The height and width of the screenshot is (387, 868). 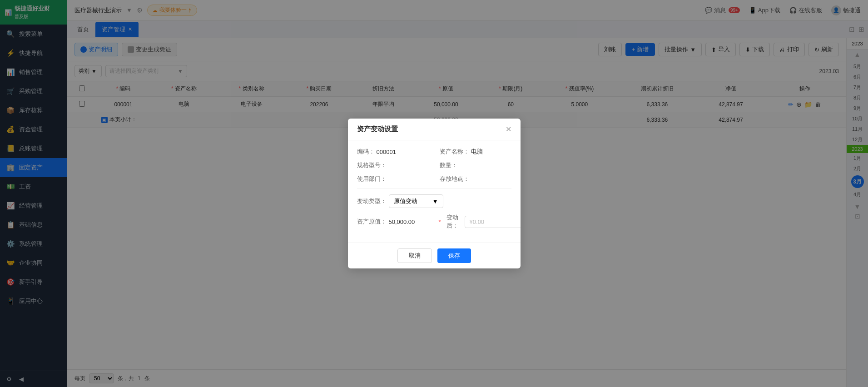 What do you see at coordinates (371, 222) in the screenshot?
I see `dialog-asset-value-label: 资产原值：` at bounding box center [371, 222].